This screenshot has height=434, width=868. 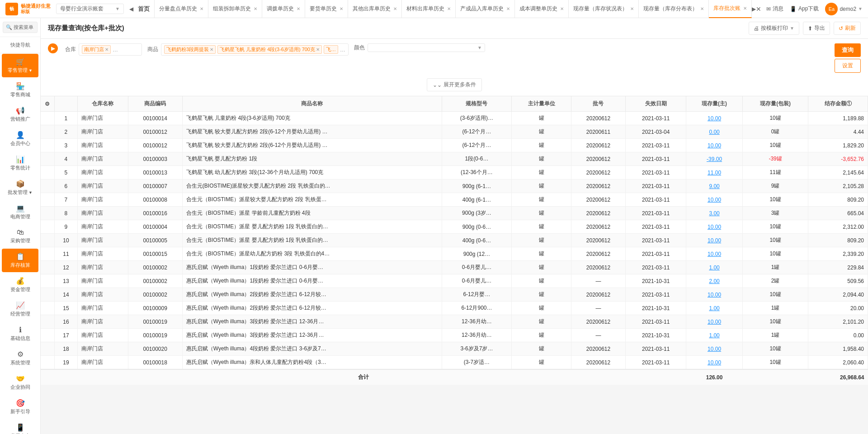 What do you see at coordinates (20, 139) in the screenshot?
I see `sidebar-item-member: 👤 会员中心` at bounding box center [20, 139].